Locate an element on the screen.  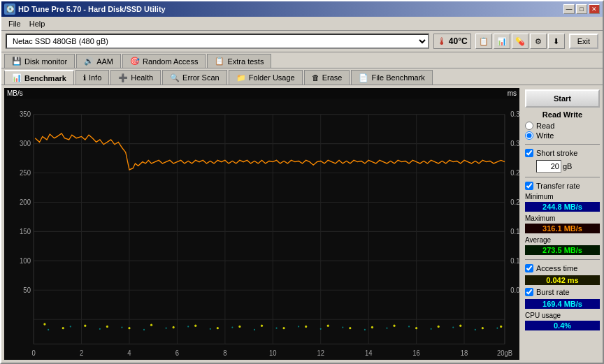
window-title: HD Tune Pro 5.70 - Hard Disk/SSD Utility is located at coordinates (92, 9).